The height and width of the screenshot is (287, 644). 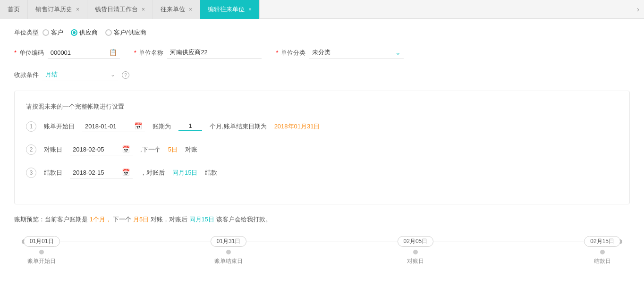 What do you see at coordinates (109, 33) in the screenshot?
I see `radio-both-circle` at bounding box center [109, 33].